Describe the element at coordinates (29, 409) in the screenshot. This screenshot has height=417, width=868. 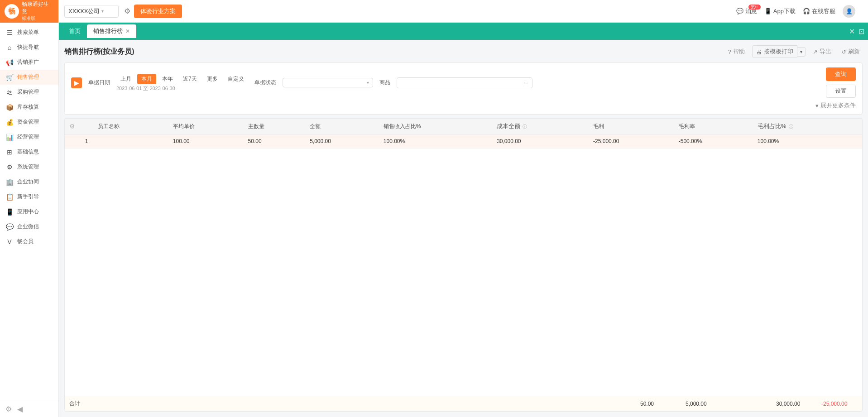
I see `sidebar-bottom: ⚙ ◀` at that location.